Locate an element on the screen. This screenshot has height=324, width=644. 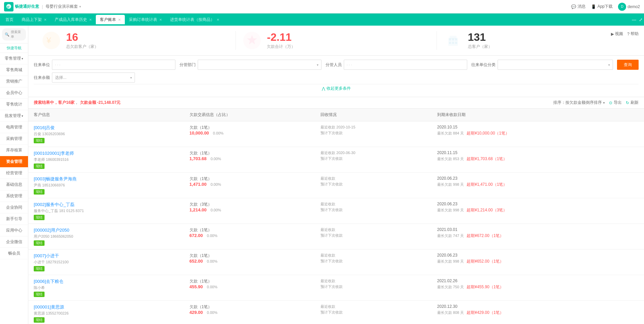
debt-count-2: 欠款（1笔） is located at coordinates (250, 179).